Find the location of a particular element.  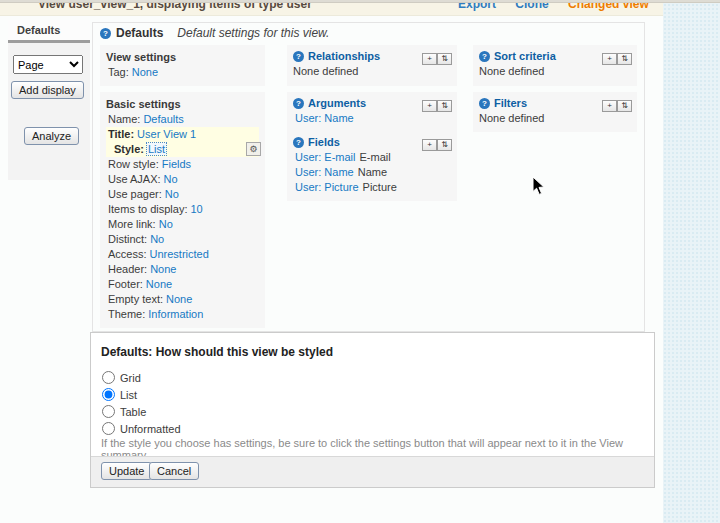

filters-box: ?Filters +⇅ None defined is located at coordinates (555, 112).